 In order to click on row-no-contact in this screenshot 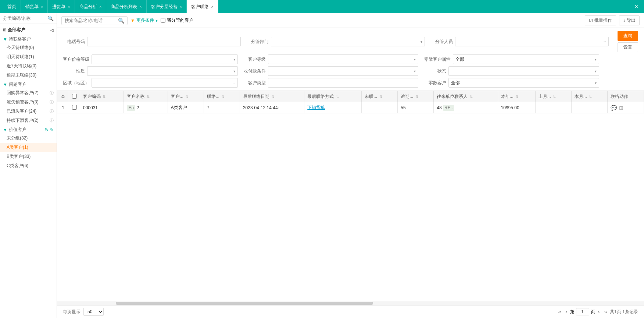, I will do `click(380, 108)`.